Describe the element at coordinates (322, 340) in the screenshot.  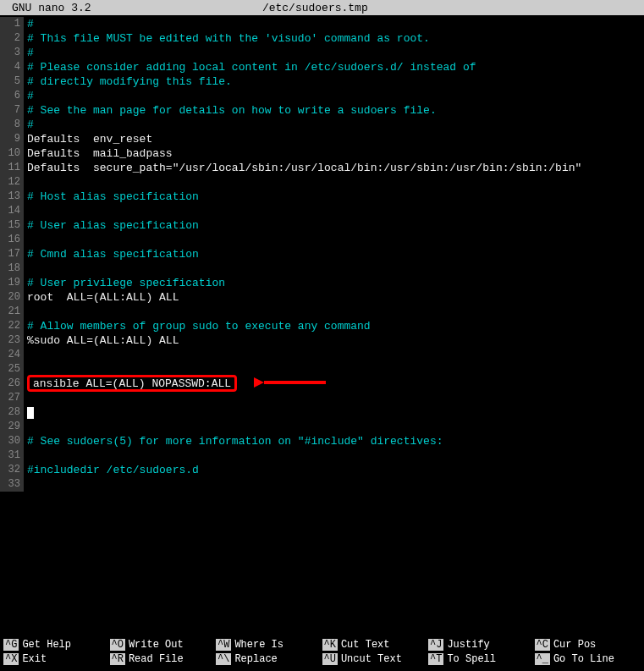
I see `editor-line: 23%sudo ALL=(ALL:ALL) ALL` at that location.